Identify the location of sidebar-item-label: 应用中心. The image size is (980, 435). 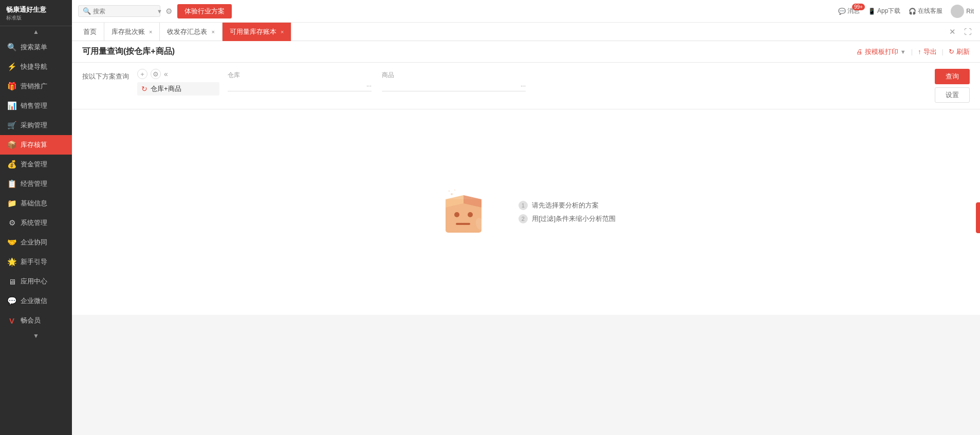
(34, 281).